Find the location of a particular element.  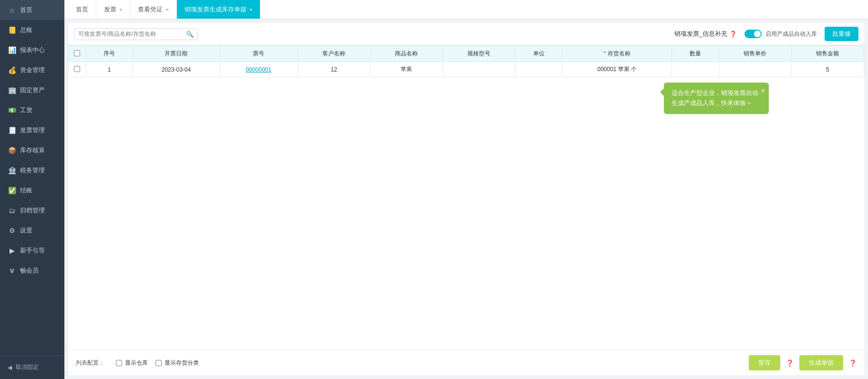

save-button: 暂存 is located at coordinates (765, 363).